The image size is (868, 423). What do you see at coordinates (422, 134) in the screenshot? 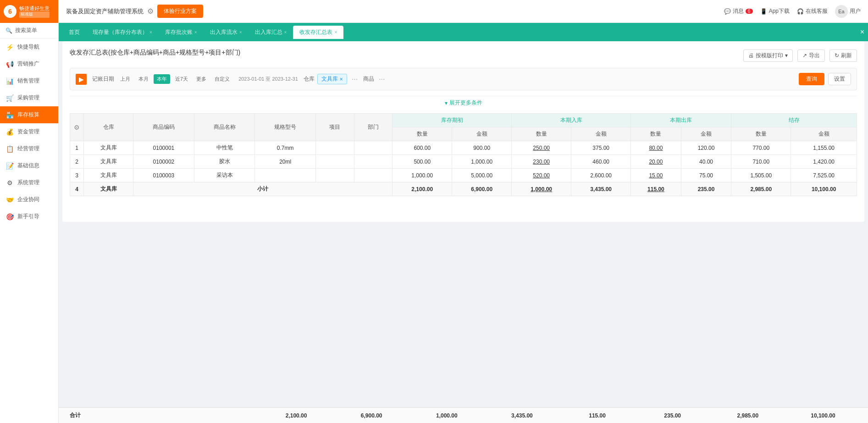
I see `th-opening-qty: 数量` at bounding box center [422, 134].